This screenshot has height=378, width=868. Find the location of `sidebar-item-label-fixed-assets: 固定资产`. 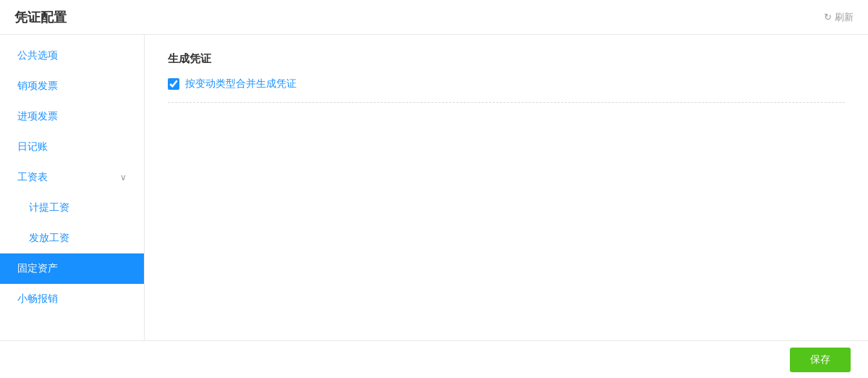

sidebar-item-label-fixed-assets: 固定资产 is located at coordinates (38, 269).